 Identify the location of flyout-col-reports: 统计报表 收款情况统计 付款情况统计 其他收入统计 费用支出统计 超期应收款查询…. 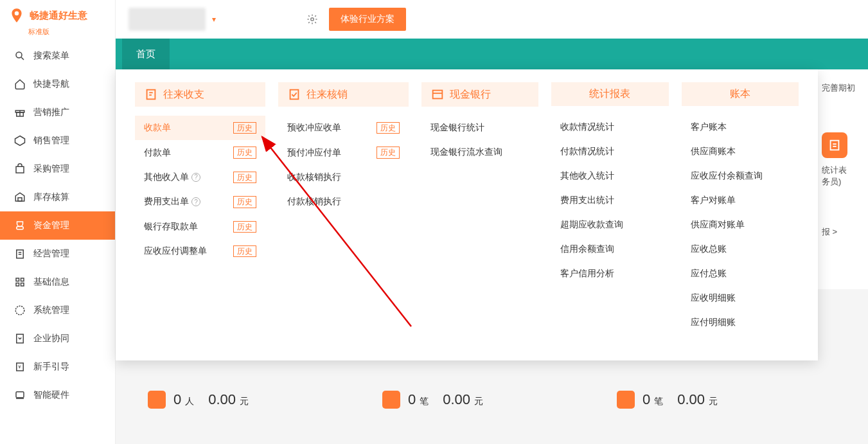
(610, 208).